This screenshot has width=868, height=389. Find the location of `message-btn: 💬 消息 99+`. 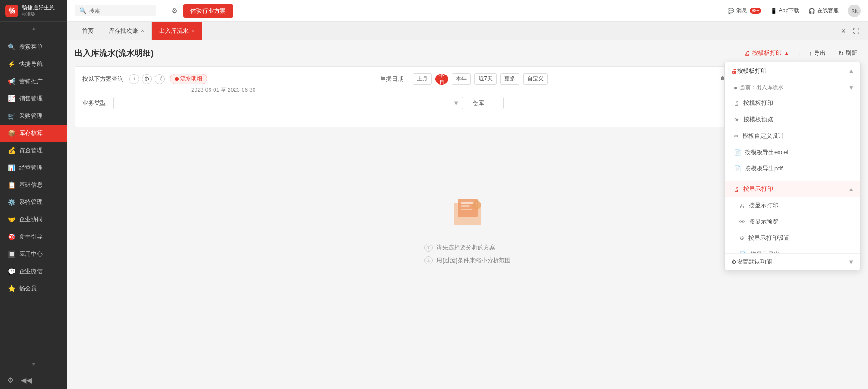

message-btn: 💬 消息 99+ is located at coordinates (744, 11).